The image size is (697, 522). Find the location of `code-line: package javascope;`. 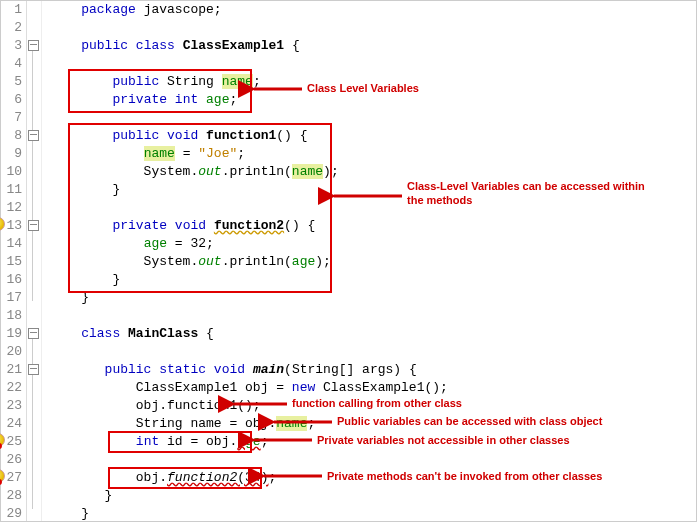

code-line: package javascope; is located at coordinates (373, 10).